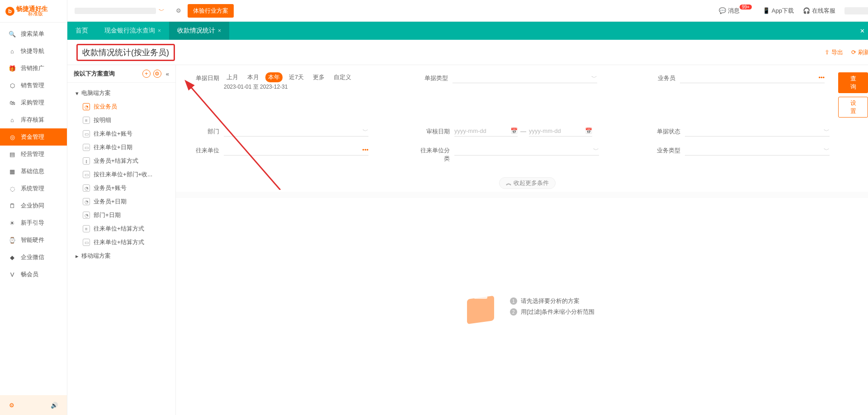 This screenshot has width=868, height=415. What do you see at coordinates (33, 405) in the screenshot?
I see `sidebar-bottom: ⚙ 🔊` at bounding box center [33, 405].